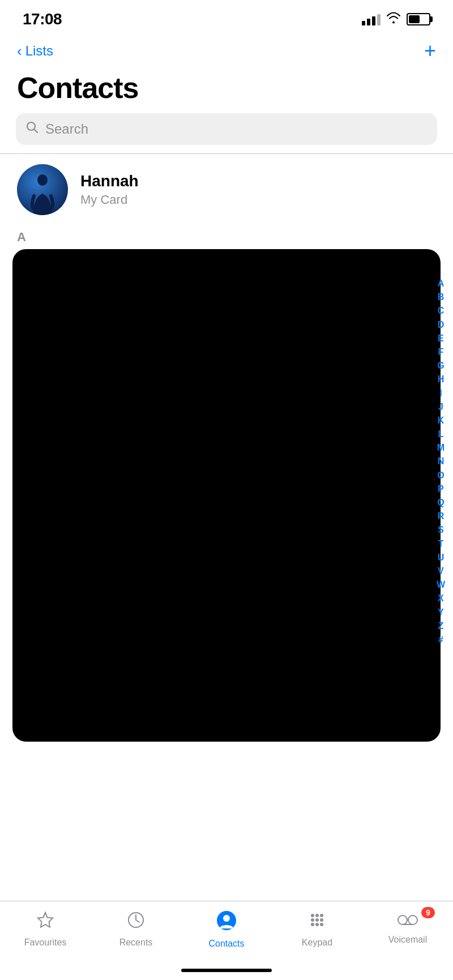 The width and height of the screenshot is (453, 980). Describe the element at coordinates (226, 940) in the screenshot. I see `tab-bar: Favourites Recents Contacts` at that location.